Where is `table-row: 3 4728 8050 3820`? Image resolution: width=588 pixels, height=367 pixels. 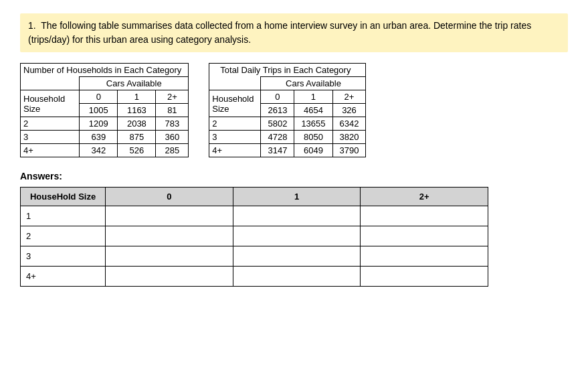 table-row: 3 4728 8050 3820 is located at coordinates (288, 137).